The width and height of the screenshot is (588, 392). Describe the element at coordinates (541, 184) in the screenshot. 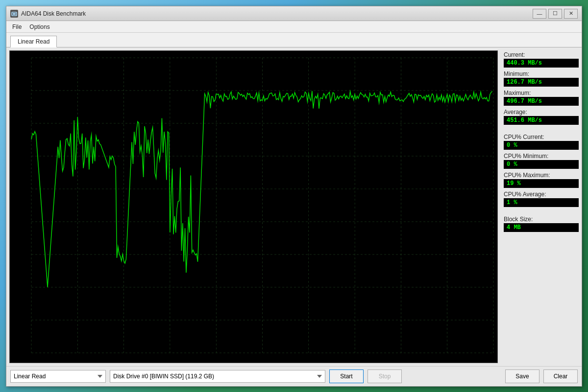

I see `stat-cpu-maximum-value: 19 %` at that location.